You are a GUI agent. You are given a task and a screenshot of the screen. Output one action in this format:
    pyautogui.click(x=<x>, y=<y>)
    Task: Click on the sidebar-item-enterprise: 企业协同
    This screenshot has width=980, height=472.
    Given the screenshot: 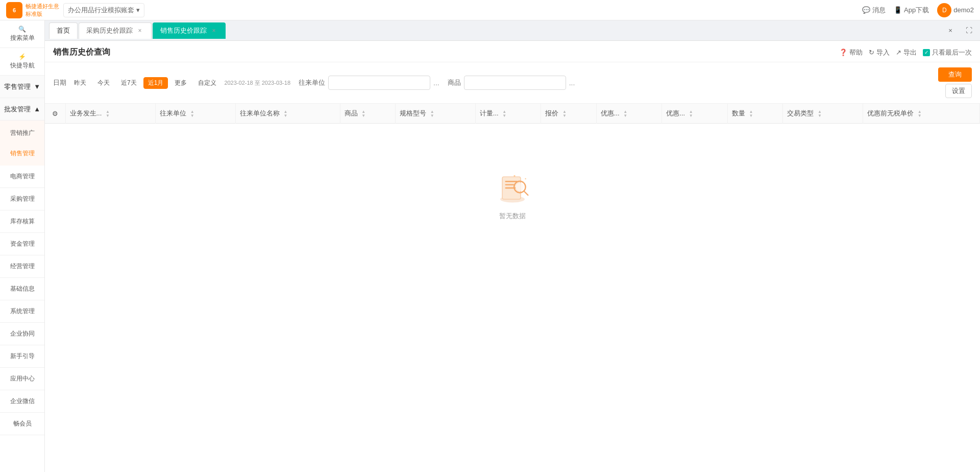 What is the action you would take?
    pyautogui.click(x=22, y=334)
    